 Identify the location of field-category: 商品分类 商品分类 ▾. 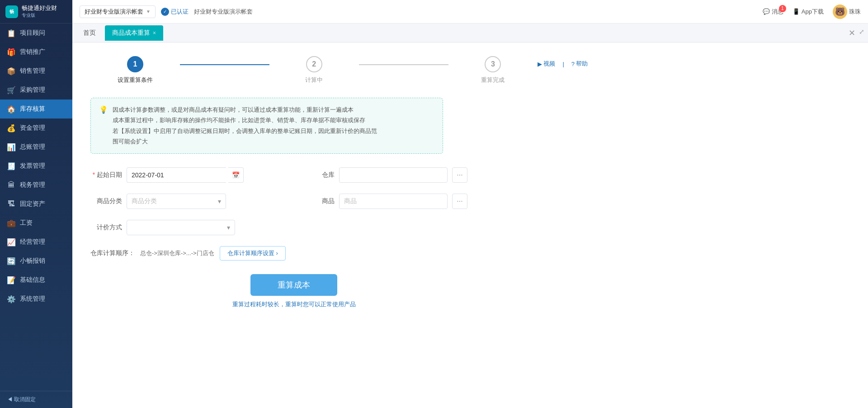
(188, 201).